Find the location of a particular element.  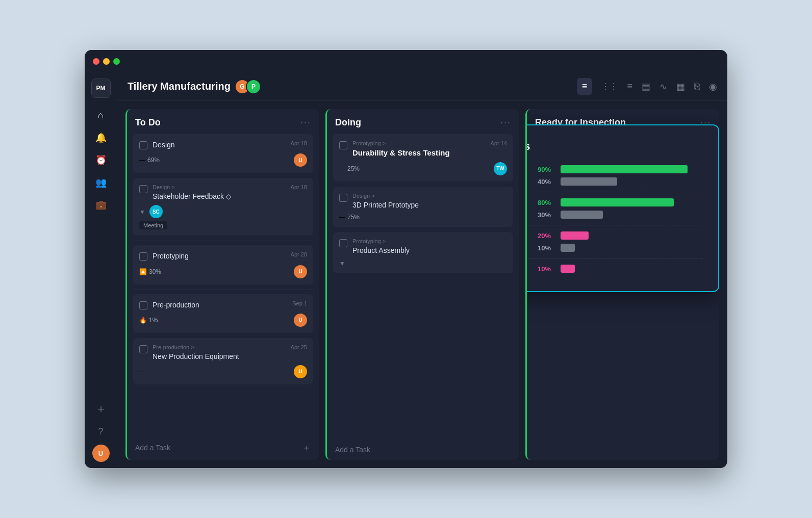

task-card-3dprinted: Design > 3D Printed Prototype — 75% is located at coordinates (423, 207).